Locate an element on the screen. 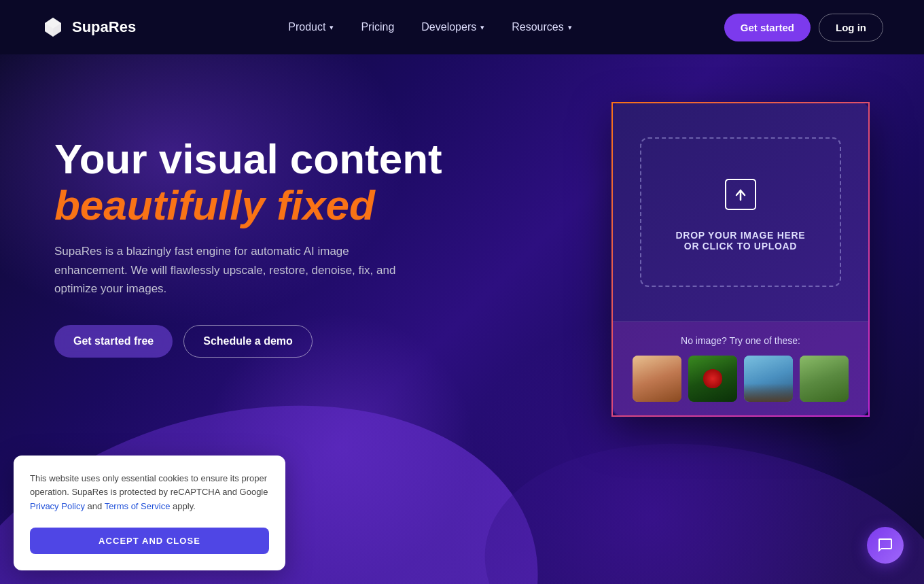 The width and height of the screenshot is (924, 584). upload-dashed-border: DROP YOUR IMAGE HERE OR CLICK TO UPLOAD is located at coordinates (741, 212).